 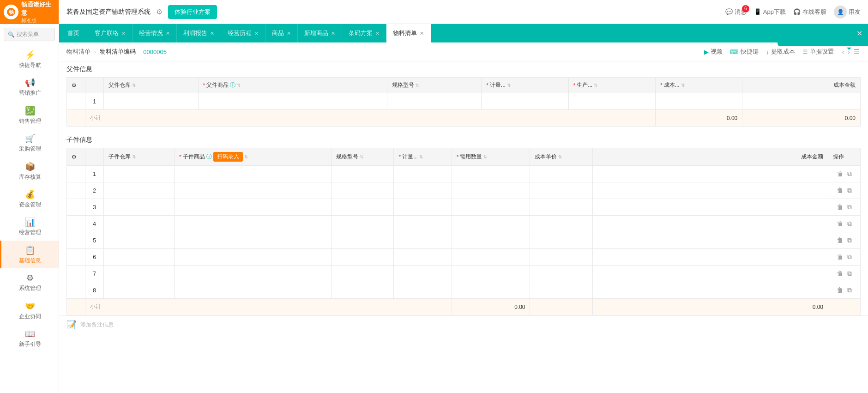 What do you see at coordinates (491, 290) in the screenshot?
I see `child-row8-qty` at bounding box center [491, 290].